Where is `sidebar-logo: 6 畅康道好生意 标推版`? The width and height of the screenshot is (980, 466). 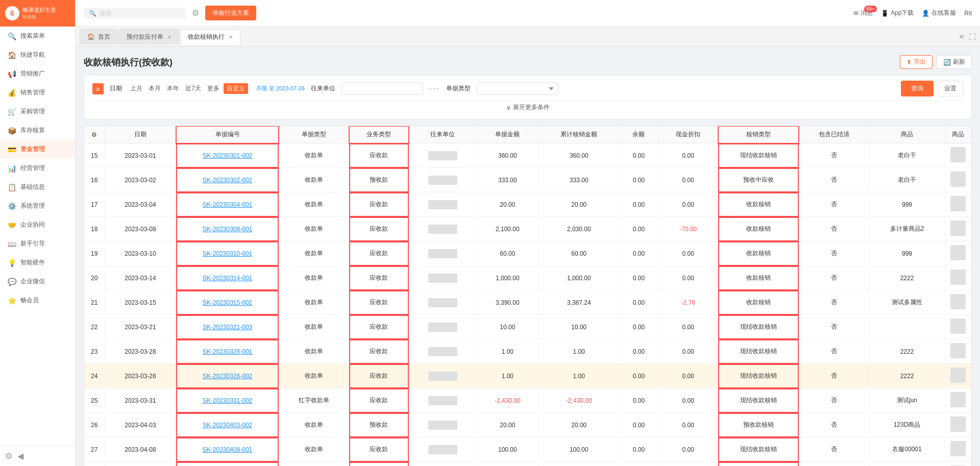
sidebar-logo: 6 畅康道好生意 标推版 is located at coordinates (38, 13).